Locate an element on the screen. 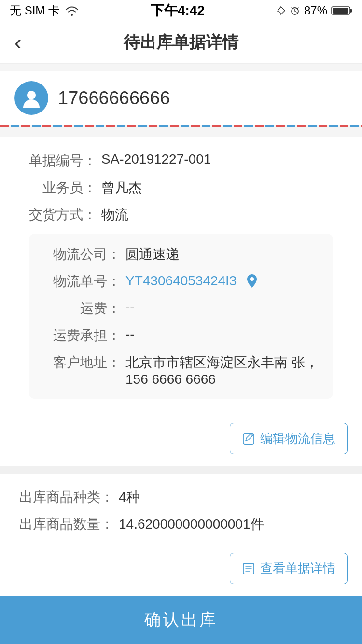  confirm-button: 确认出库 is located at coordinates (181, 620).